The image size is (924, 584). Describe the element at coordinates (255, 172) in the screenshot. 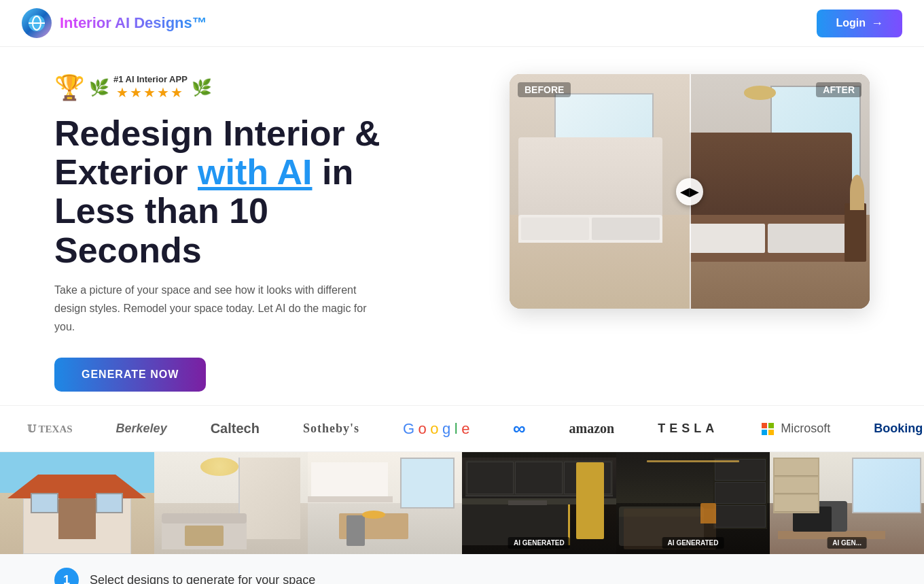

I see `title-ai: with AI` at that location.